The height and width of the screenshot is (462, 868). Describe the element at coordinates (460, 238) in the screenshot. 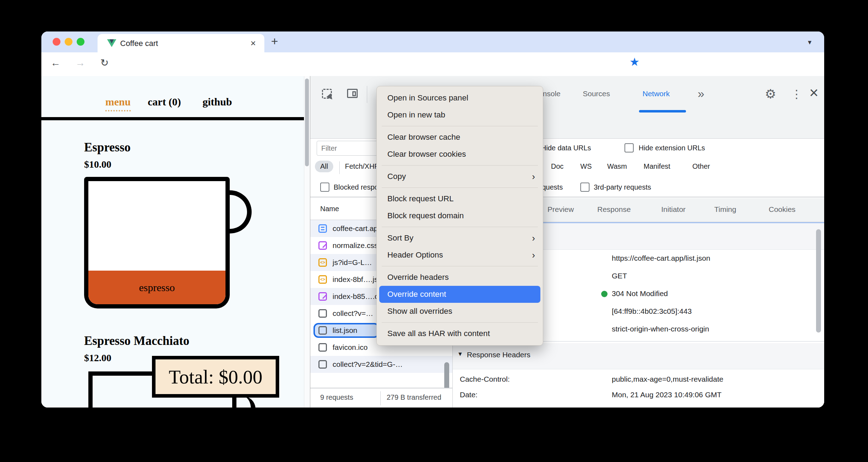

I see `menu-item-sort-by: Sort By›` at that location.